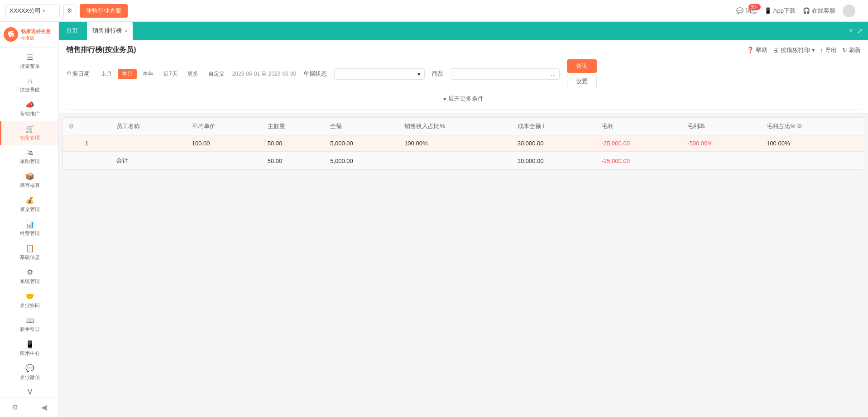  What do you see at coordinates (464, 84) in the screenshot?
I see `filter-bar: 单据日期 上月 本月 本年 近7天 更多 自定义 2023-06-01 至 20…` at bounding box center [464, 84].